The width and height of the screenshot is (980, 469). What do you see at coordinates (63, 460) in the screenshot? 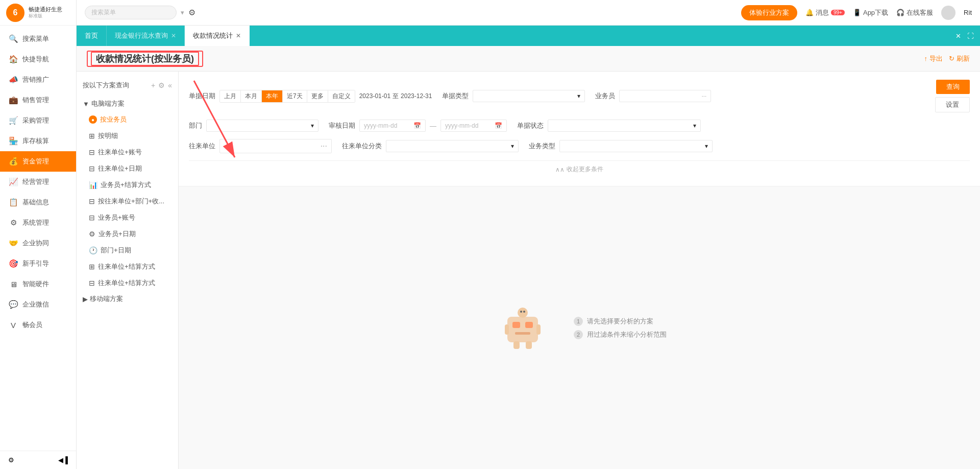
I see `footer-collapse-icon: ◀▐` at bounding box center [63, 460].